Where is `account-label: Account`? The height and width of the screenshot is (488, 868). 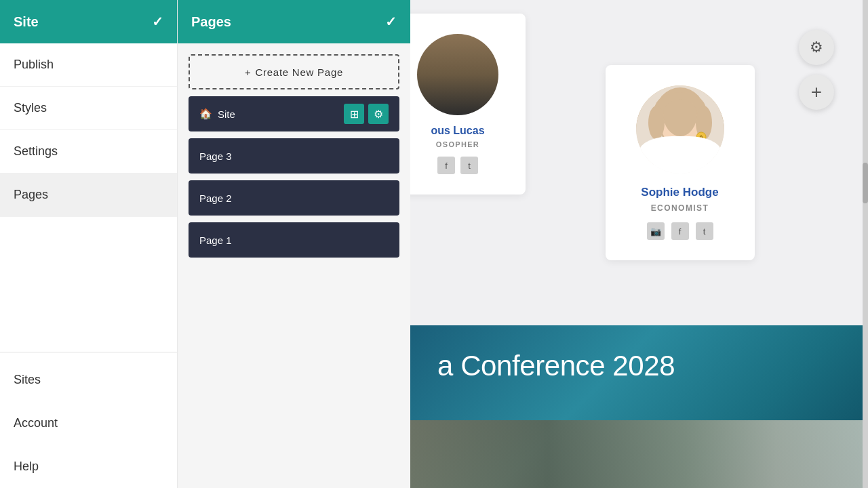
account-label: Account is located at coordinates (35, 423).